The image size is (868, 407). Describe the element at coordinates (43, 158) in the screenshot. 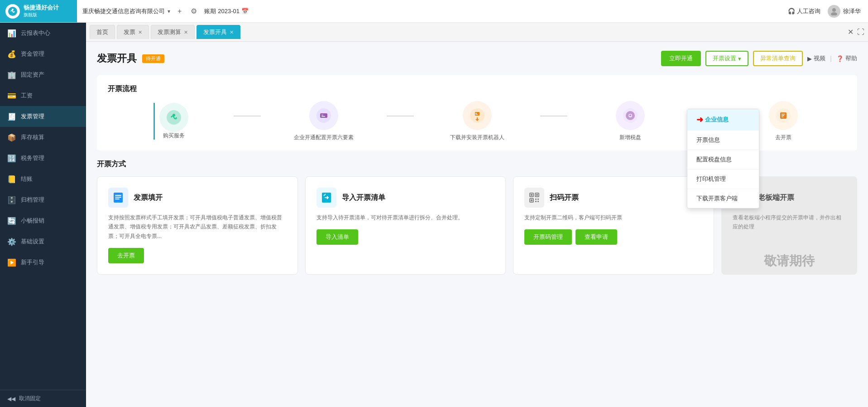

I see `sidebar-item-tax-mgmt: 🔢 税务管理` at that location.